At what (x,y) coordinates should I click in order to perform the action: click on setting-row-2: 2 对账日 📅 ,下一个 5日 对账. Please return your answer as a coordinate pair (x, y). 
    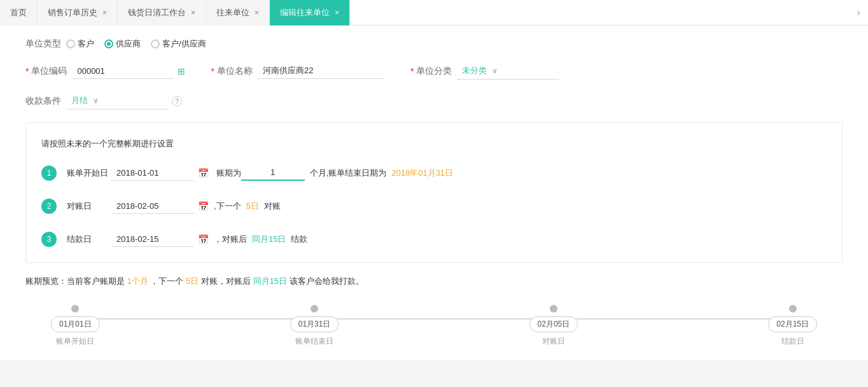
    Looking at the image, I should click on (434, 206).